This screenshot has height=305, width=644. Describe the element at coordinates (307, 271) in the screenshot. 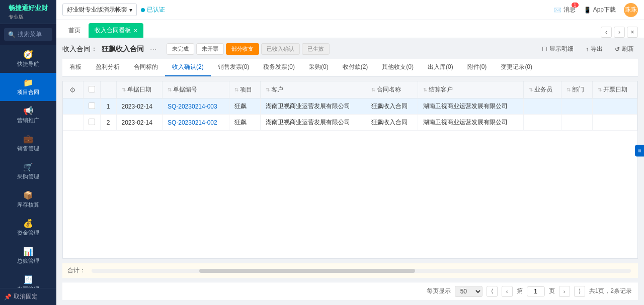

I see `scrollbar-thumb` at that location.